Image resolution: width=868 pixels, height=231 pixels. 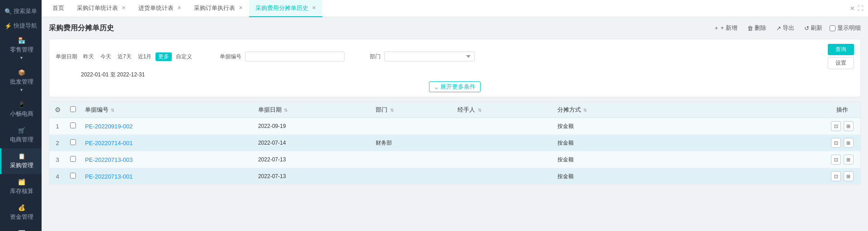 What do you see at coordinates (22, 156) in the screenshot?
I see `purchase-icon: 📋` at bounding box center [22, 156].